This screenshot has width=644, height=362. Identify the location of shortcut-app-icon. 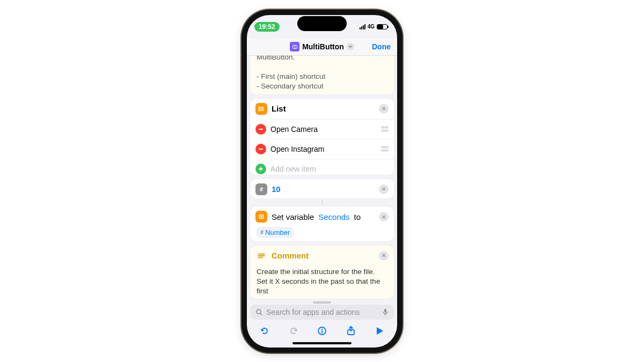
(295, 47).